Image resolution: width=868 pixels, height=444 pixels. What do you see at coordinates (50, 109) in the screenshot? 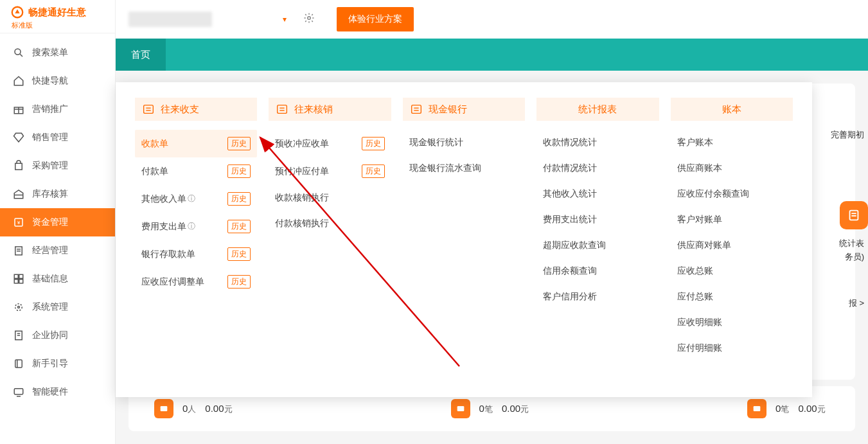
I see `sidebar-item-label: 营销推广` at bounding box center [50, 109].